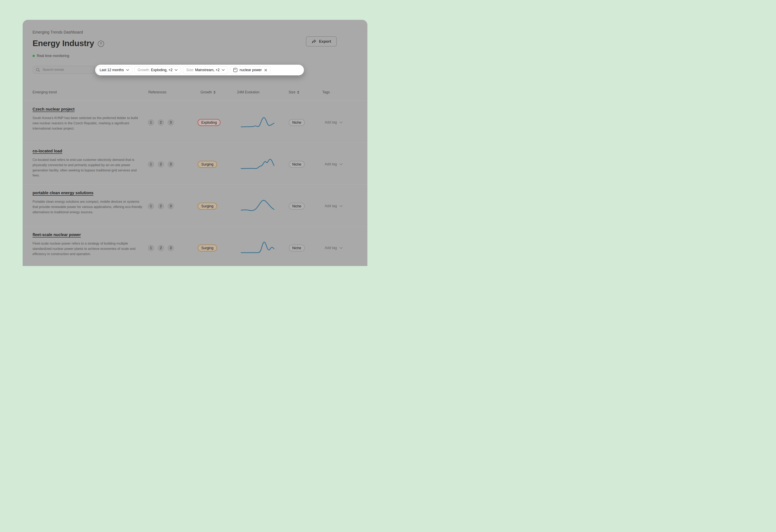 This screenshot has width=776, height=532. I want to click on help-icon: ?, so click(101, 44).